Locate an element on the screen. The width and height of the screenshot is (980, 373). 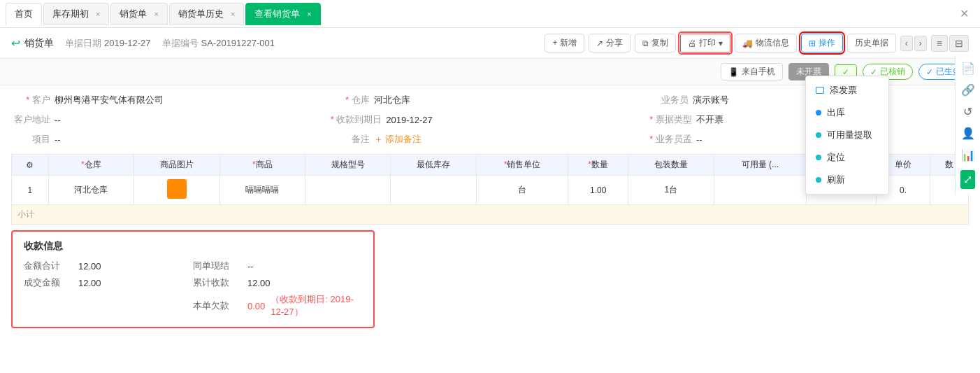
note-value: 添加备注 is located at coordinates (403, 139).